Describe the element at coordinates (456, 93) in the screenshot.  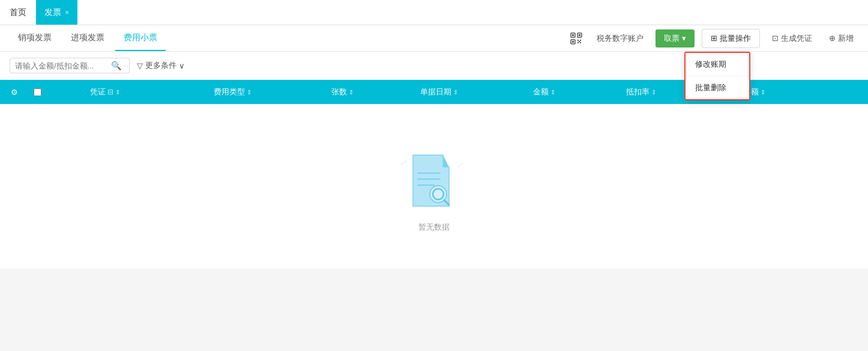
I see `th-date-sort: ⇕` at that location.